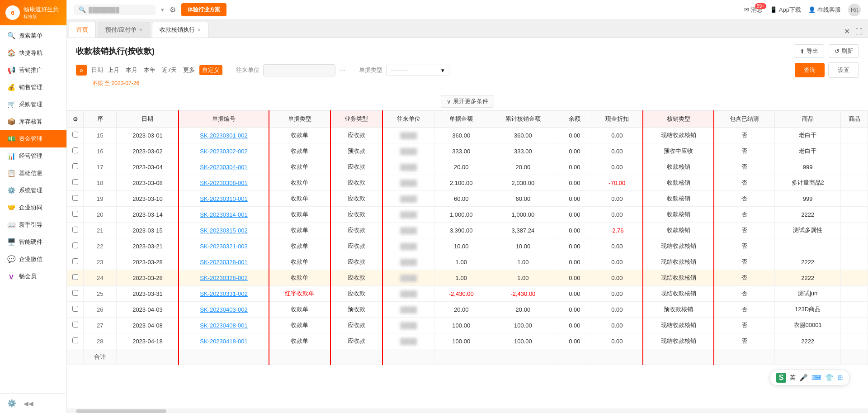  Describe the element at coordinates (224, 136) in the screenshot. I see `voucher-no-link: SK-20230301-002` at that location.